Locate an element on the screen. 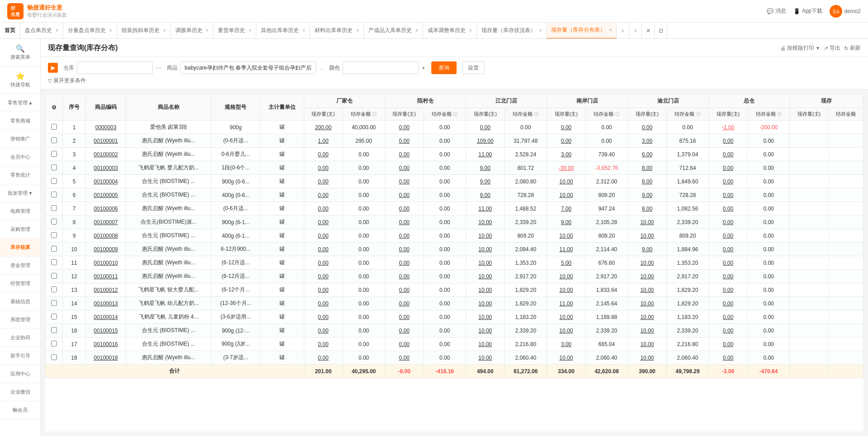 The width and height of the screenshot is (868, 436). expand-toggle-btn: ▶ is located at coordinates (53, 68).